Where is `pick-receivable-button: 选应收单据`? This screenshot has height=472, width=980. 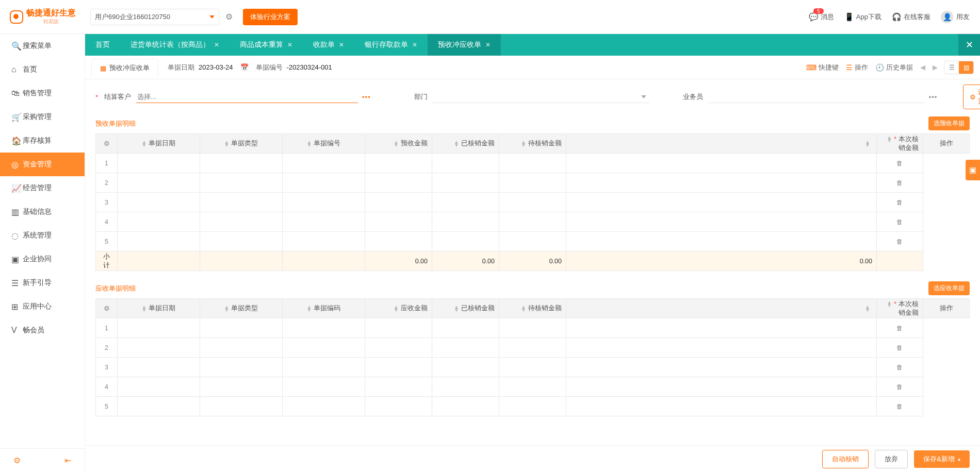 pick-receivable-button: 选应收单据 is located at coordinates (949, 289).